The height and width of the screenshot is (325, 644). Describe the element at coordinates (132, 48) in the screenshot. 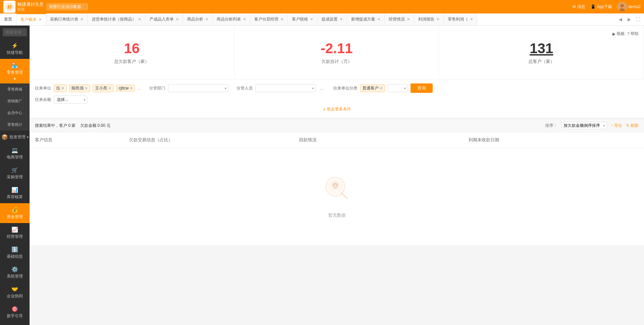

I see `stat-value-customers: 16` at that location.